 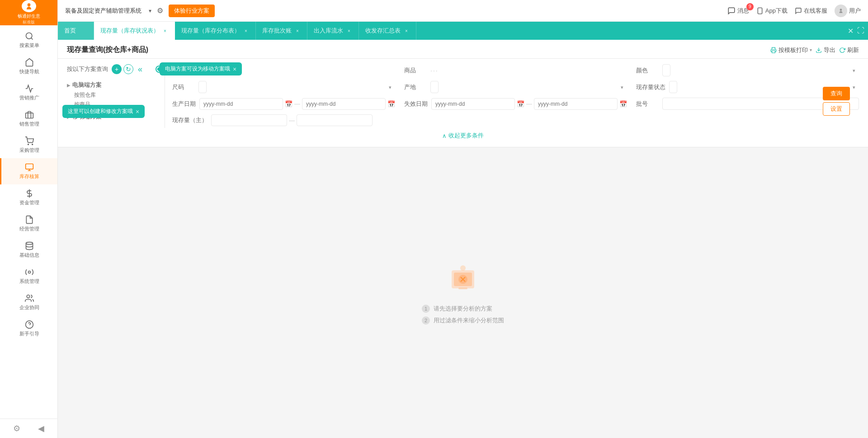 I want to click on logo-icon, so click(x=29, y=6).